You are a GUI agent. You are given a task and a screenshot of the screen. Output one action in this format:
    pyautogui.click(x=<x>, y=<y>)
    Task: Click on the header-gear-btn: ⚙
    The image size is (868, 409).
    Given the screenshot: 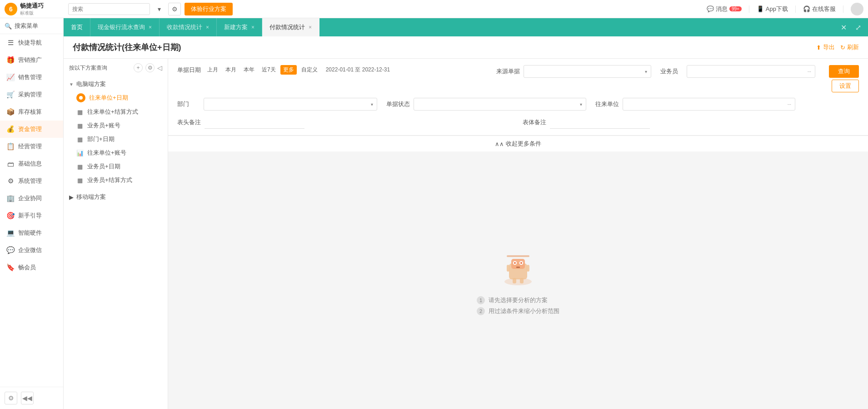 What is the action you would take?
    pyautogui.click(x=175, y=9)
    